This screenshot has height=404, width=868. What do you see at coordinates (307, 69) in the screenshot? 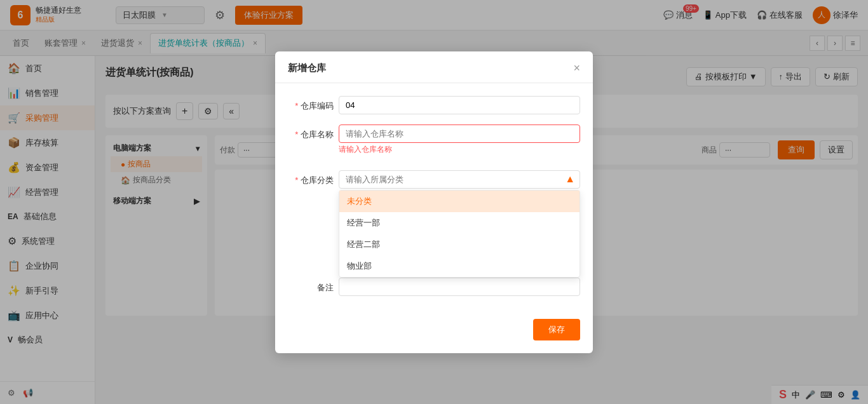
I see `modal-title: 新增仓库` at bounding box center [307, 69].